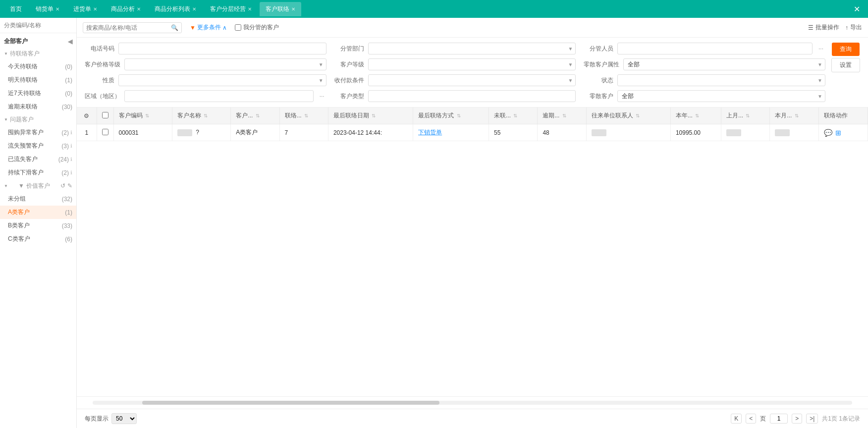 This screenshot has height=428, width=868. I want to click on sidebar-item-declining: 持续下滑客户 (2) ℹ, so click(38, 172).